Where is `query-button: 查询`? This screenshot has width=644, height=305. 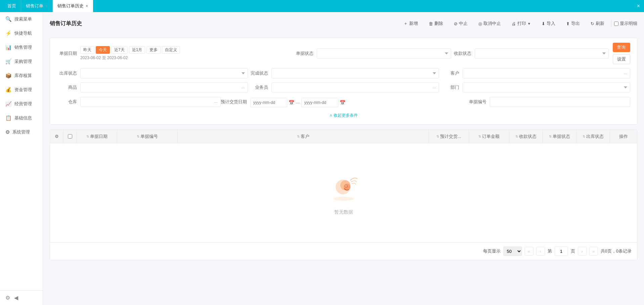 query-button: 查询 is located at coordinates (621, 47).